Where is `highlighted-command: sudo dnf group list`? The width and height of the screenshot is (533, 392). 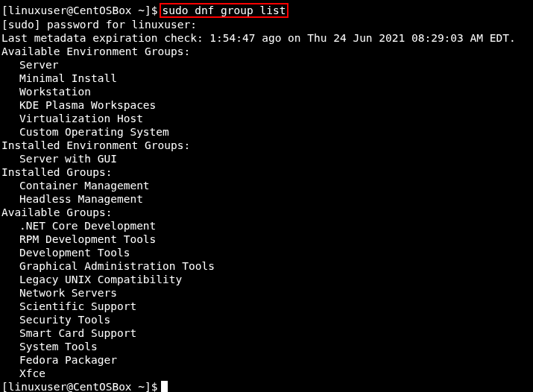 highlighted-command: sudo dnf group list is located at coordinates (224, 10).